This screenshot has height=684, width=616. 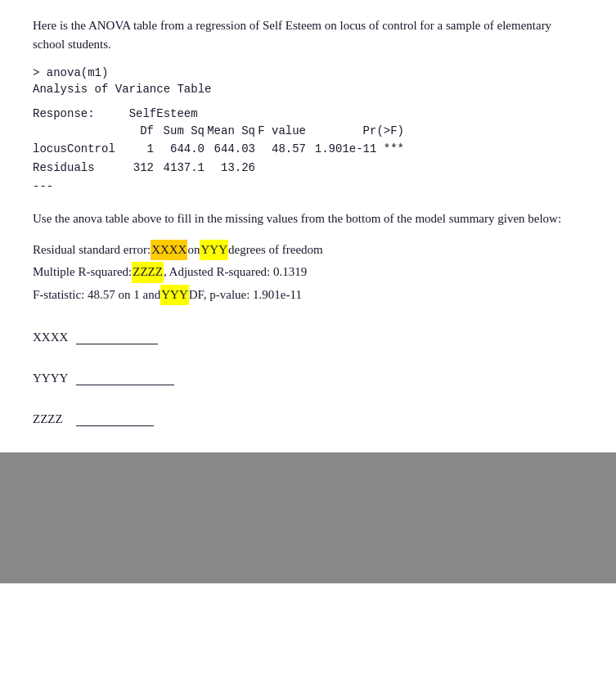 What do you see at coordinates (51, 419) in the screenshot?
I see `zzzz-label: ZZZZ` at bounding box center [51, 419].